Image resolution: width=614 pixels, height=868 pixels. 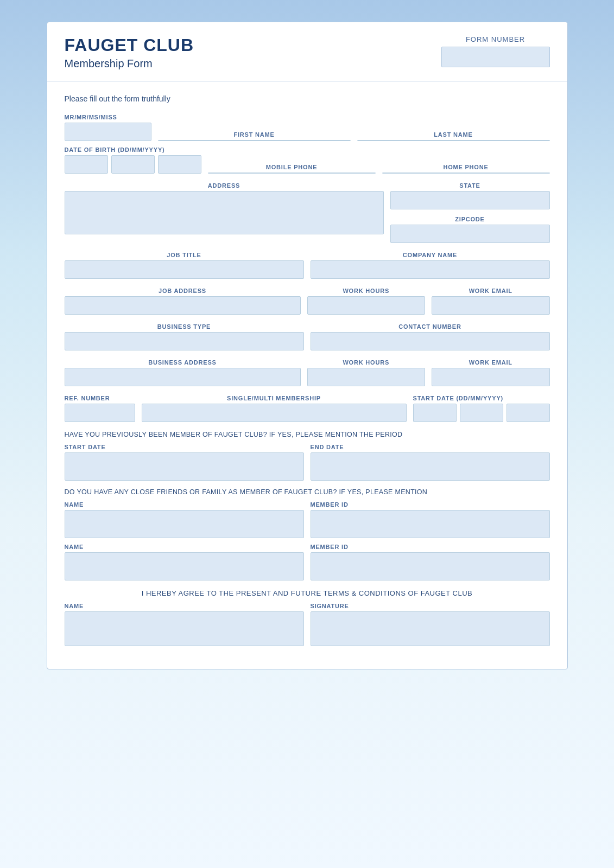 What do you see at coordinates (491, 301) in the screenshot?
I see `field-work-email: WORK EMAIL` at bounding box center [491, 301].